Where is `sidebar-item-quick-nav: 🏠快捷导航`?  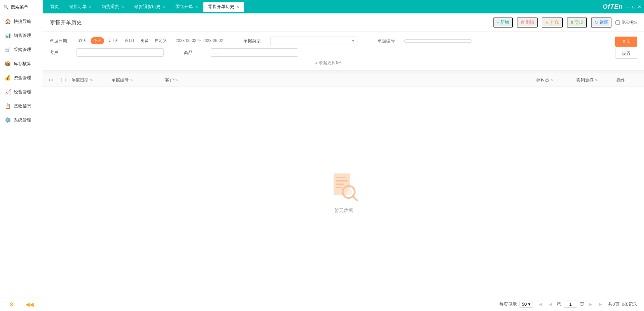
sidebar-item-quick-nav: 🏠快捷导航 is located at coordinates (21, 21).